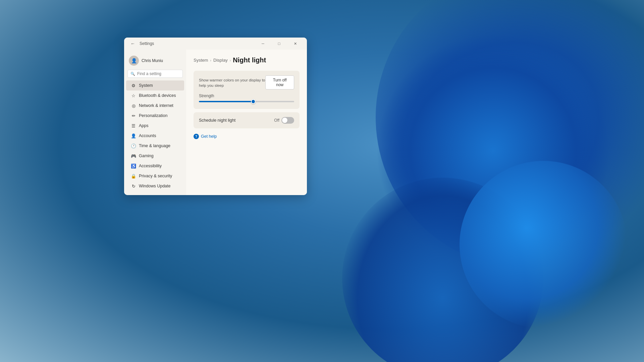 The image size is (644, 362). I want to click on sidebar-item-label-personalization: Personalization, so click(153, 116).